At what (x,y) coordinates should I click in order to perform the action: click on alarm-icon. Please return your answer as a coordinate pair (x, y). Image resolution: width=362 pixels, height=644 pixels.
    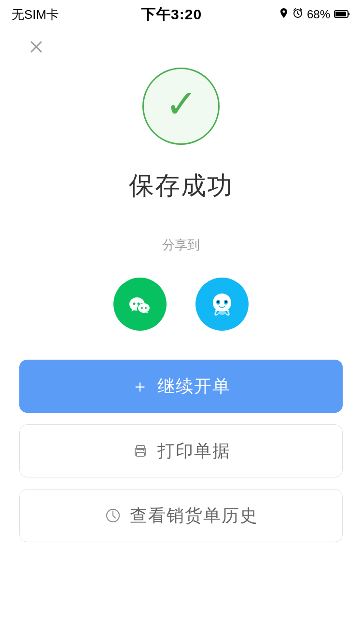
    Looking at the image, I should click on (298, 14).